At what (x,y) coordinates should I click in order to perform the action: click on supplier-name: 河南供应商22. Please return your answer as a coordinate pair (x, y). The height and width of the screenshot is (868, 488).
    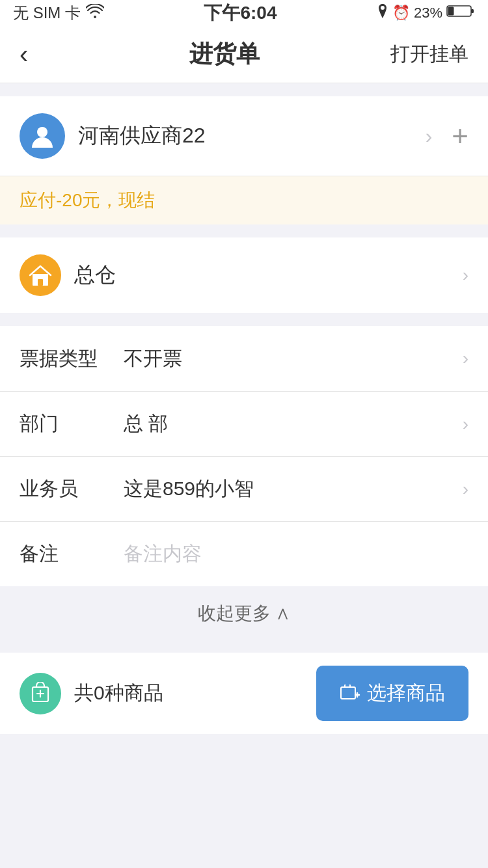
    Looking at the image, I should click on (252, 136).